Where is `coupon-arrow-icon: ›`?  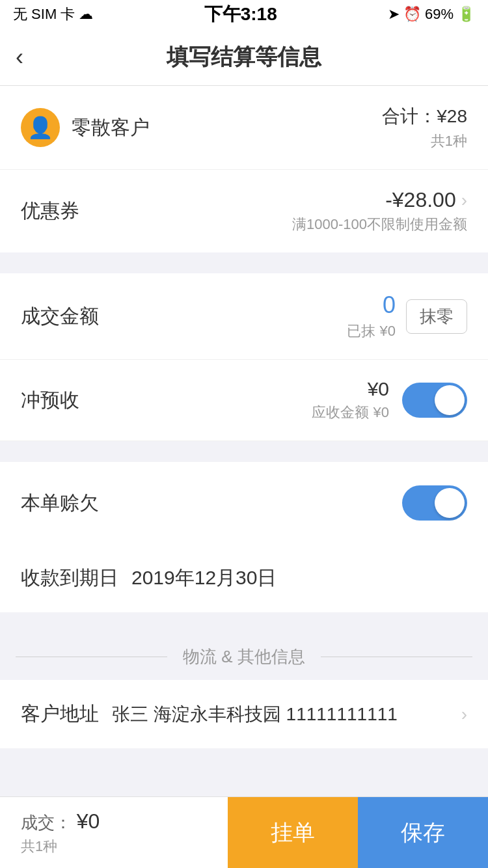 coupon-arrow-icon: › is located at coordinates (465, 200).